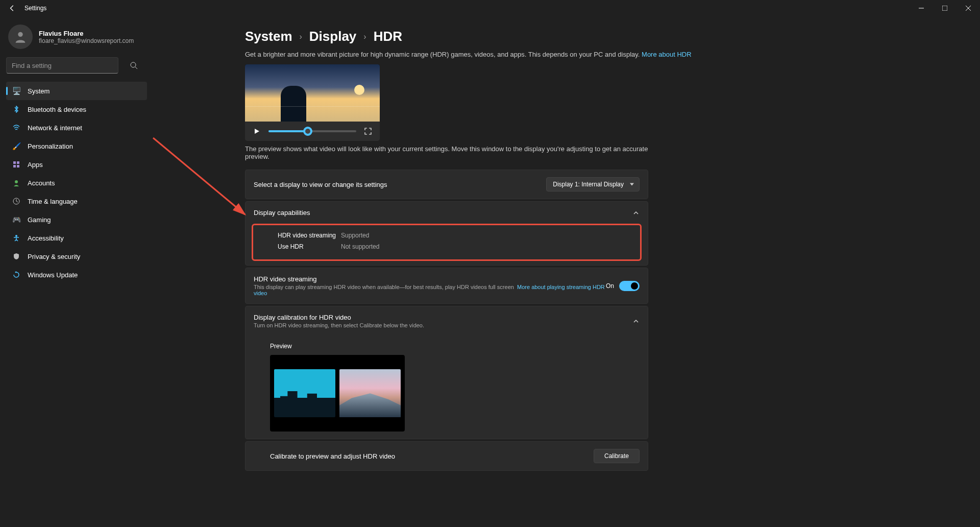  Describe the element at coordinates (308, 131) in the screenshot. I see `slider-thumb` at that location.